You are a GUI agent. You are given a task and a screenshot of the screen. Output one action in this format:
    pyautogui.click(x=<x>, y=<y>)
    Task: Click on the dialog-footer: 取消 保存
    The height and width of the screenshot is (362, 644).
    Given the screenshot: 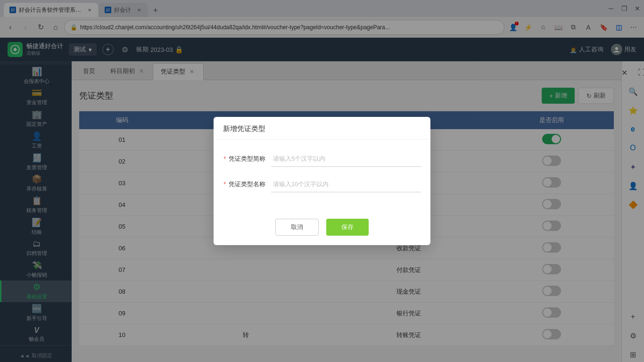 What is the action you would take?
    pyautogui.click(x=322, y=229)
    